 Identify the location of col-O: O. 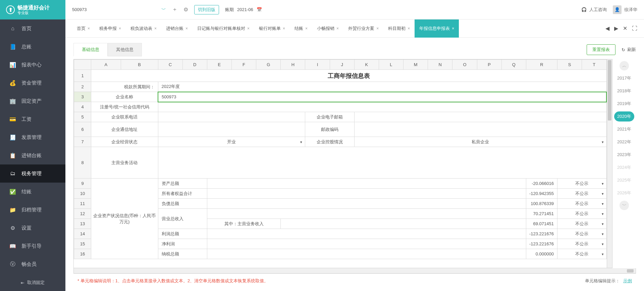
(465, 65).